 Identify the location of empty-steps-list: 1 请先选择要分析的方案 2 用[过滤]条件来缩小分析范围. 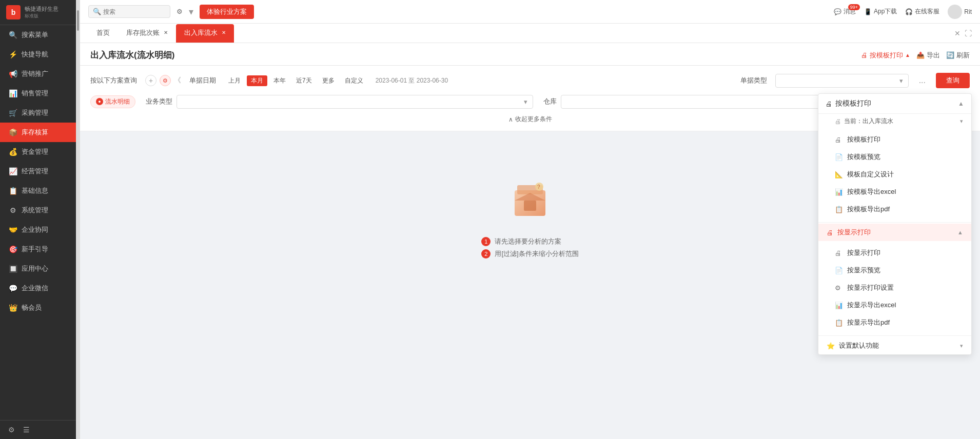
(530, 248).